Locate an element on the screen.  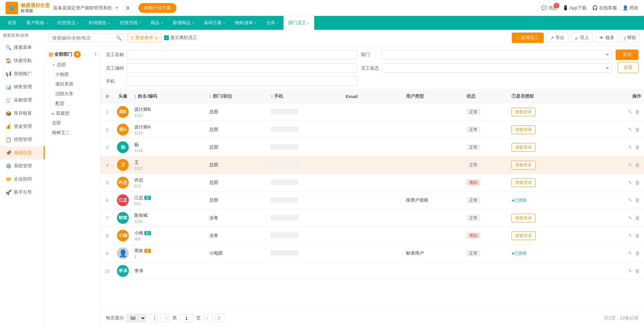
phone-input is located at coordinates (242, 81).